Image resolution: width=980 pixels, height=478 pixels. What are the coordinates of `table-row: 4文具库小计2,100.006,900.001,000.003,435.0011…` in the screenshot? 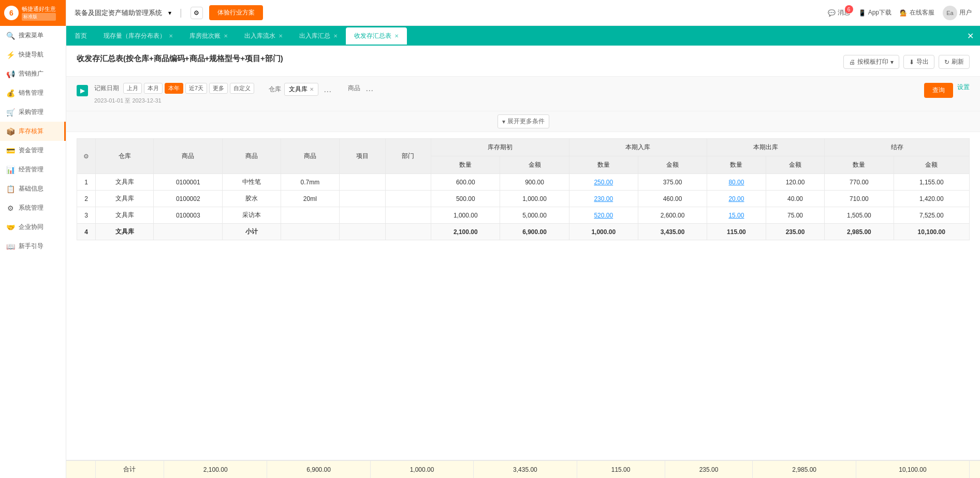 It's located at (523, 232).